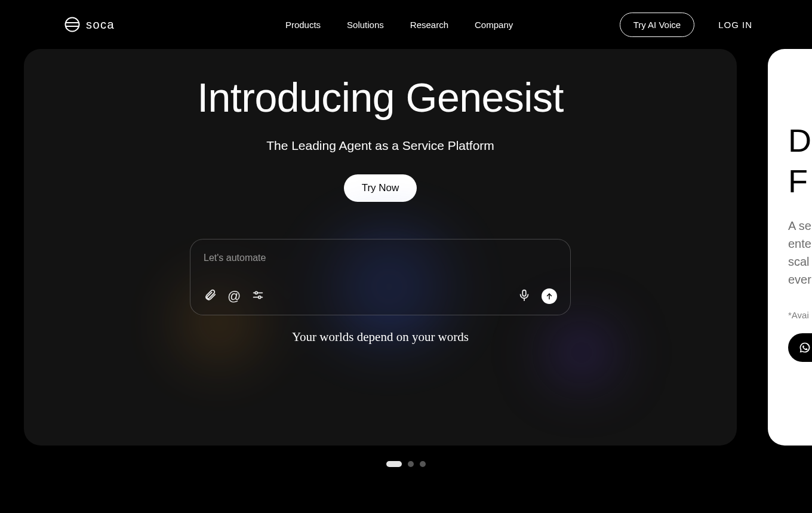  I want to click on mention-icon: @, so click(234, 296).